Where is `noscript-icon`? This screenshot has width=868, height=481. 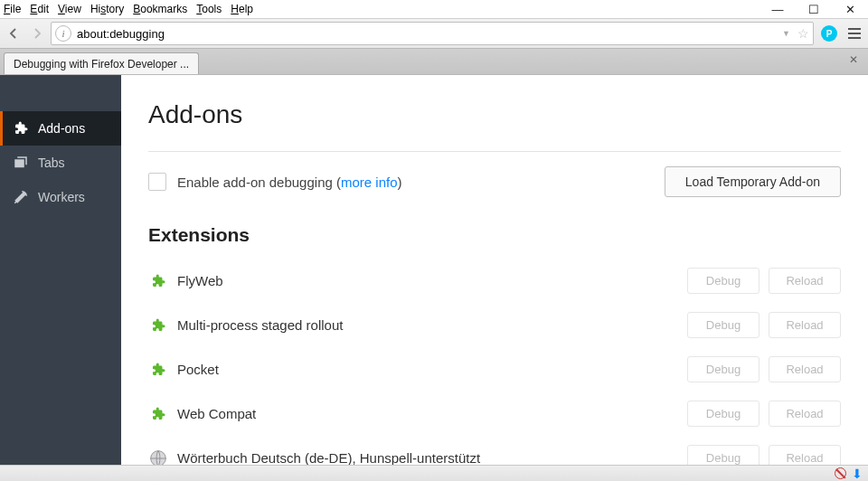 noscript-icon is located at coordinates (841, 474).